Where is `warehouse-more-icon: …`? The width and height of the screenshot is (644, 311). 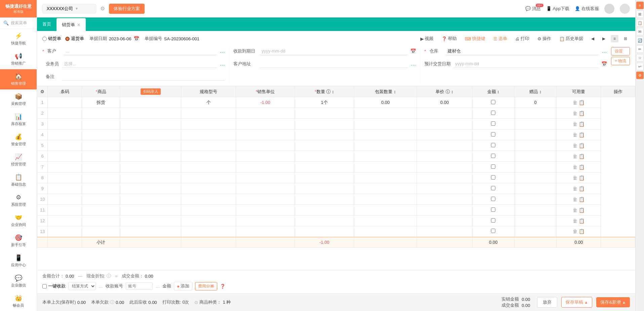 warehouse-more-icon: … is located at coordinates (604, 51).